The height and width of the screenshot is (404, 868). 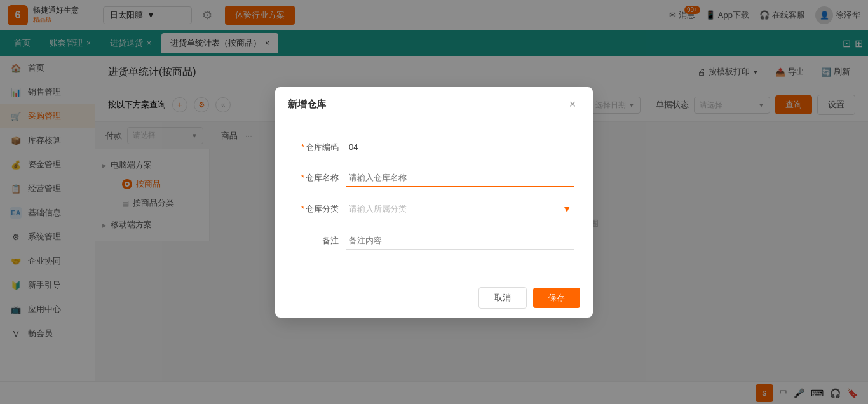 I want to click on modal-footer: 取消 保存, so click(x=434, y=297).